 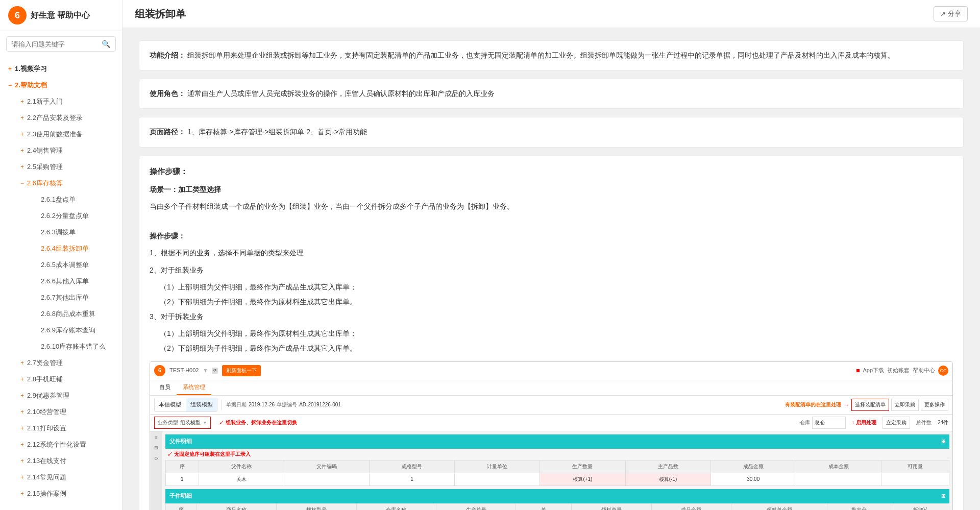 What do you see at coordinates (190, 423) in the screenshot?
I see `biz-type-value: 组装模型` at bounding box center [190, 423].